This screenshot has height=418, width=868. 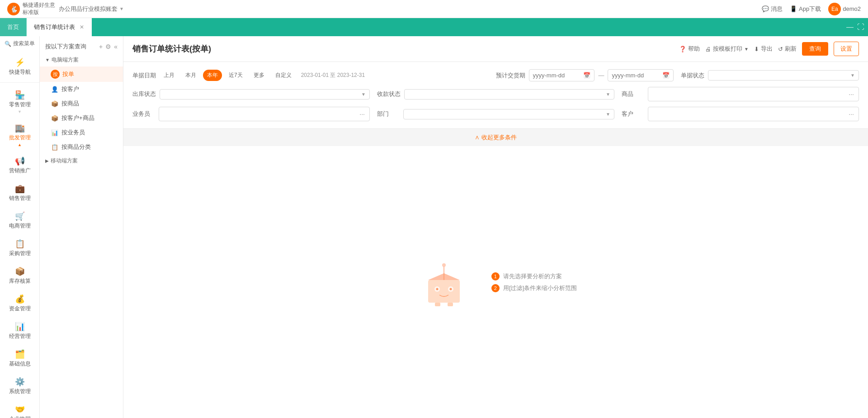 I want to click on marketing-icon: 📢, so click(x=20, y=161).